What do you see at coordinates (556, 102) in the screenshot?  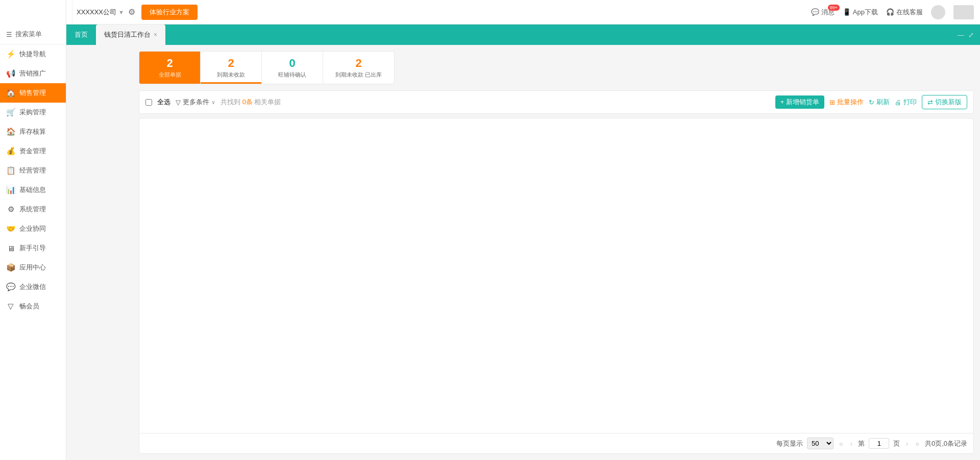 I see `toolbar: 全选 ▽ 更多条件 ∨ 共找到 0条 相关单据 + 新增销货单 ⊞ 批量操作` at bounding box center [556, 102].